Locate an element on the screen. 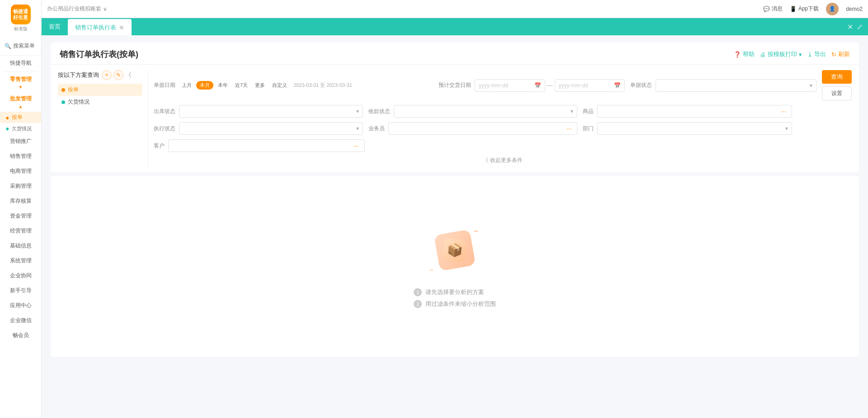 The image size is (868, 418). tab-home: 首页 is located at coordinates (55, 27).